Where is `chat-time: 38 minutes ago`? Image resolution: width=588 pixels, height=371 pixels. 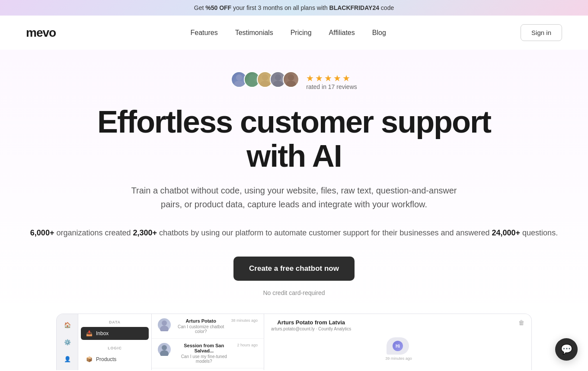
chat-time: 38 minutes ago is located at coordinates (244, 320).